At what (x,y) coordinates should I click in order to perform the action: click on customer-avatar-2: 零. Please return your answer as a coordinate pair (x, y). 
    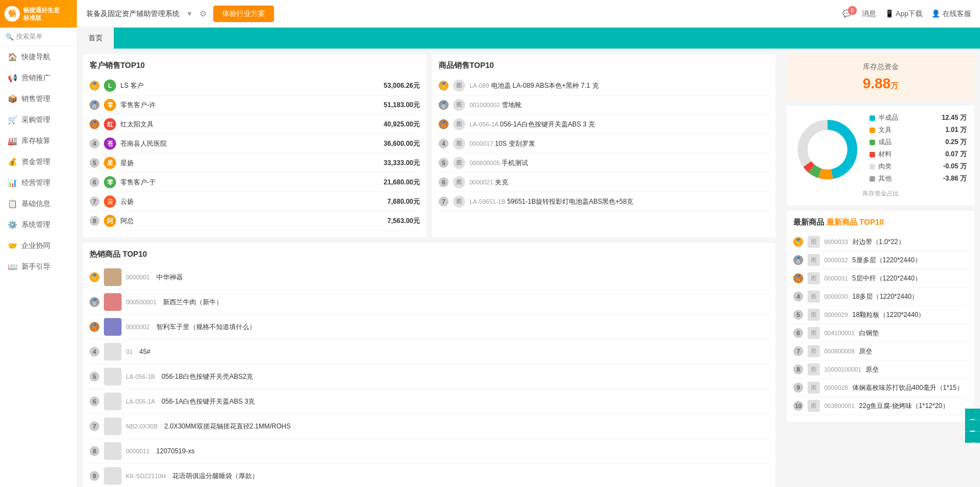
    Looking at the image, I should click on (110, 105).